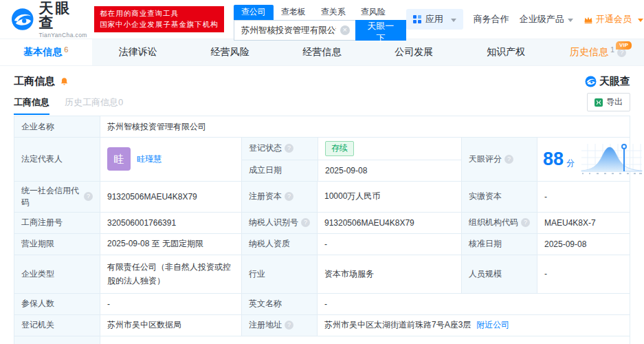 This screenshot has width=644, height=344. Describe the element at coordinates (119, 159) in the screenshot. I see `legal-rep-avatar: 眭` at that location.